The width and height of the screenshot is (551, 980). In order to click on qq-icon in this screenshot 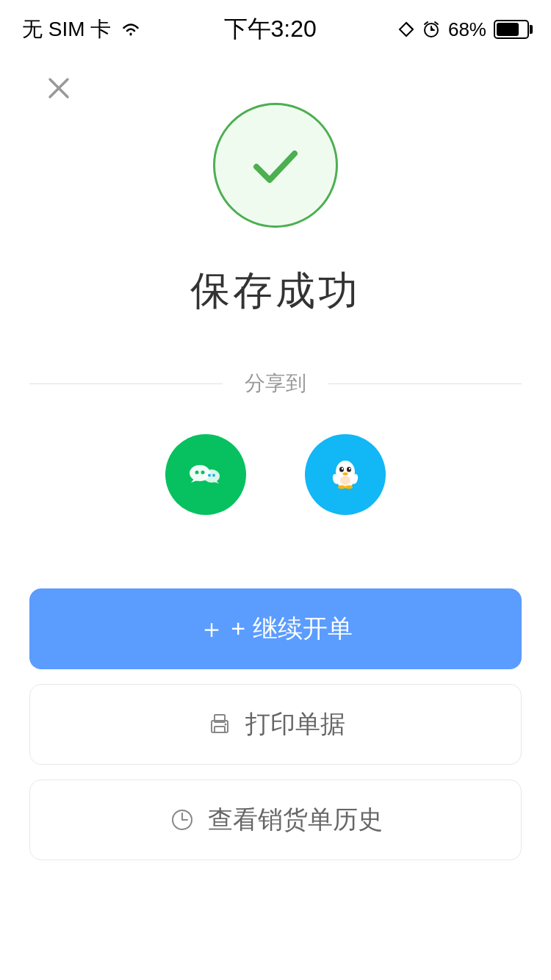, I will do `click(345, 475)`.